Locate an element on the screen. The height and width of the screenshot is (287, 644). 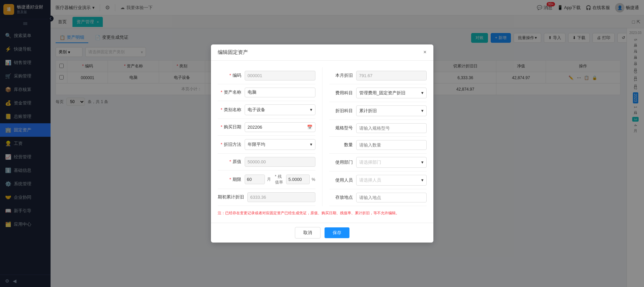
form-row-origvalue: 原值 is located at coordinates (267, 162).